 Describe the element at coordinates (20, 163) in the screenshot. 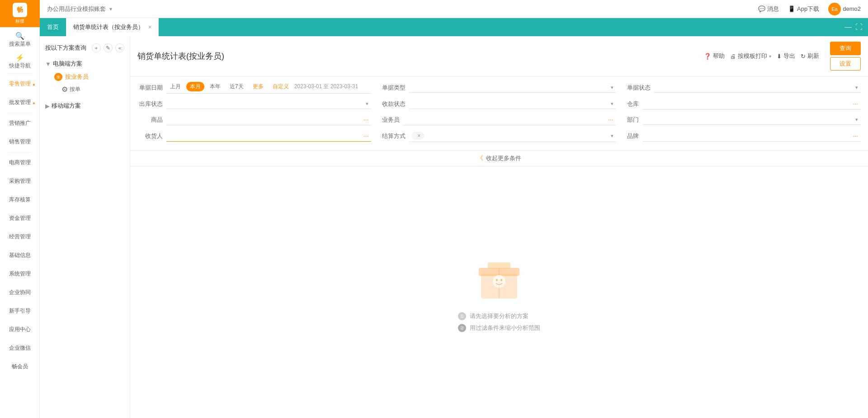

I see `sidebar-item-ecommerce: 电商管理` at that location.